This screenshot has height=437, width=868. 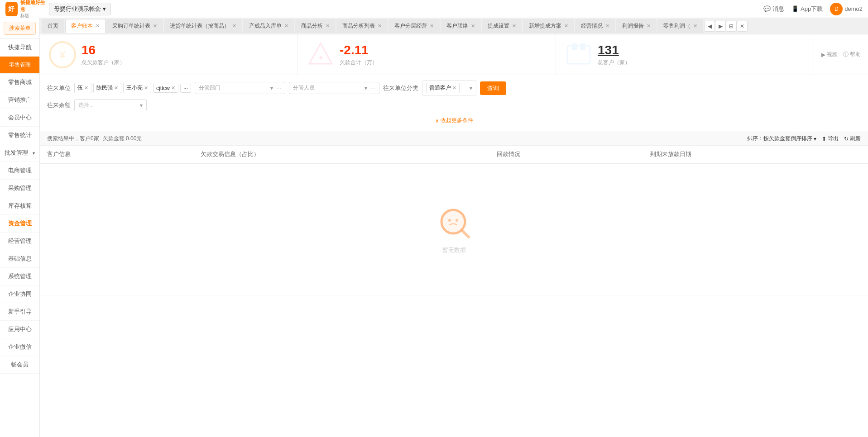 What do you see at coordinates (795, 9) in the screenshot?
I see `download-icon: 📱` at bounding box center [795, 9].